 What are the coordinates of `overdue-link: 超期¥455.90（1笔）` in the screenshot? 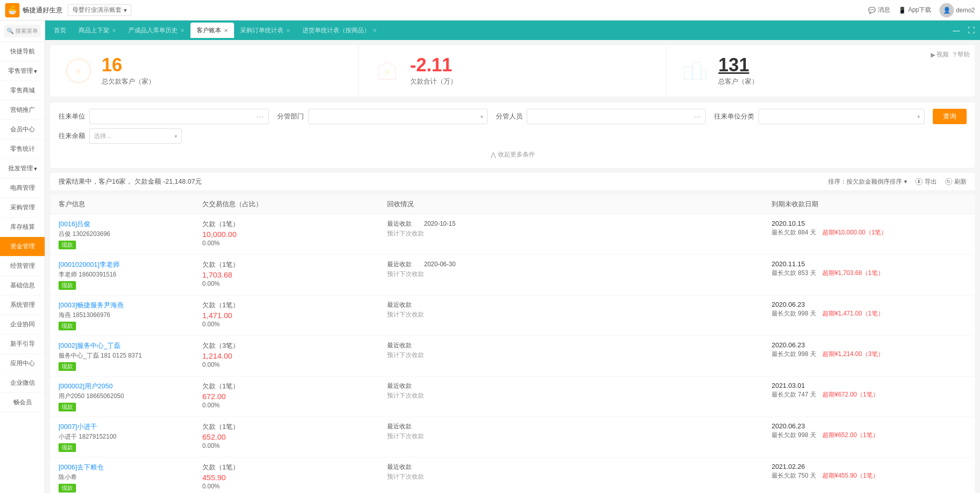 It's located at (851, 476).